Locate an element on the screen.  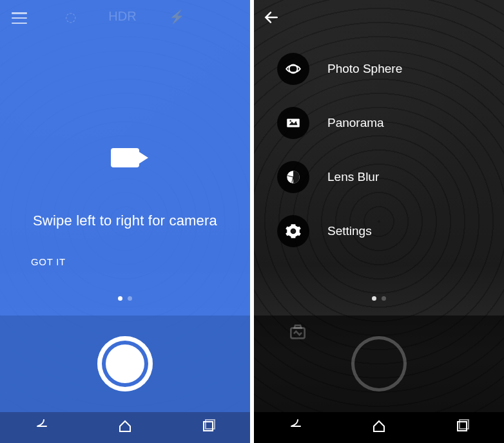
lens-blur-icon is located at coordinates (293, 177).